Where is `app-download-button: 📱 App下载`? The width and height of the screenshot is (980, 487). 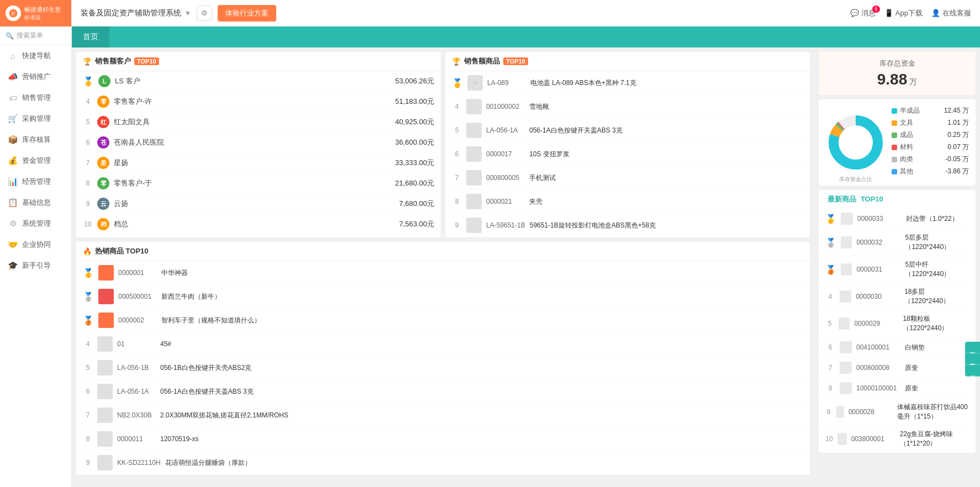 app-download-button: 📱 App下载 is located at coordinates (904, 13).